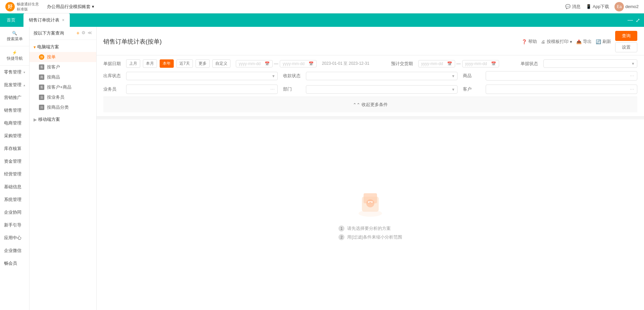 Image resolution: width=644 pixels, height=310 pixels. I want to click on tabbar: 首页 销售订单统计表 × — ⤢, so click(322, 20).